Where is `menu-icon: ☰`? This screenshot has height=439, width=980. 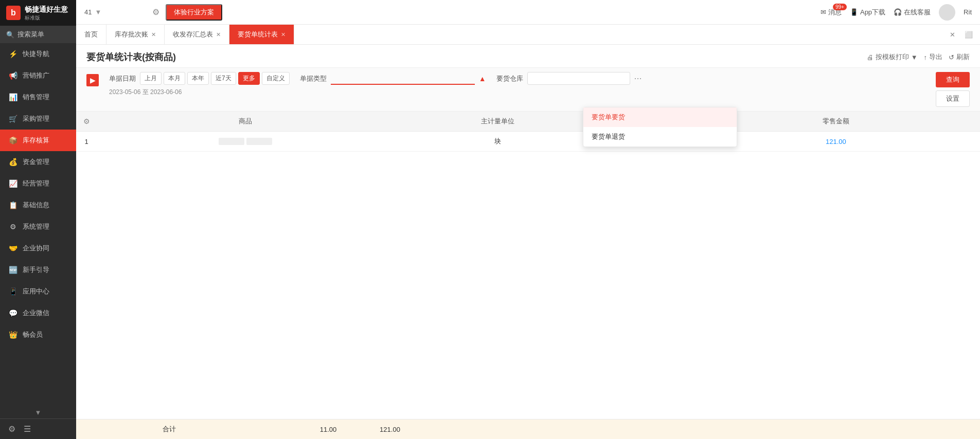 menu-icon: ☰ is located at coordinates (27, 429).